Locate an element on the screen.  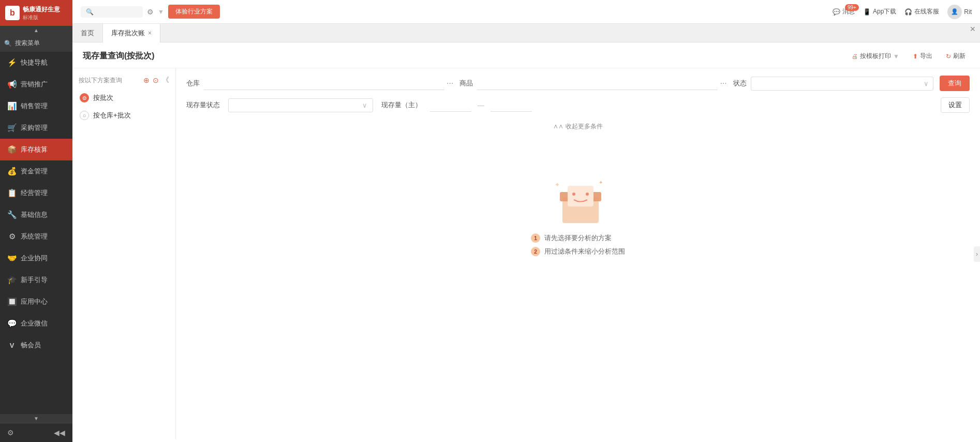
sidebar-item-finance: 💰 资金管理 is located at coordinates (36, 171).